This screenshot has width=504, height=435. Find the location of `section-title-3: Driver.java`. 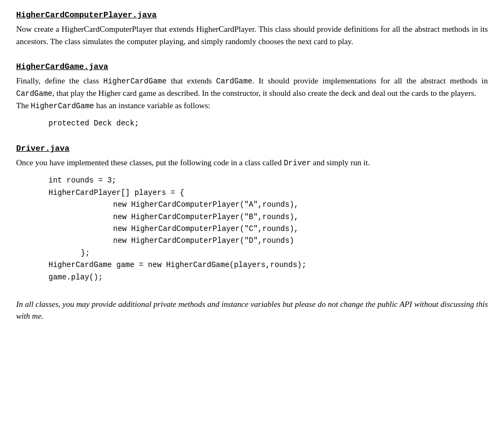

section-title-3: Driver.java is located at coordinates (252, 149).